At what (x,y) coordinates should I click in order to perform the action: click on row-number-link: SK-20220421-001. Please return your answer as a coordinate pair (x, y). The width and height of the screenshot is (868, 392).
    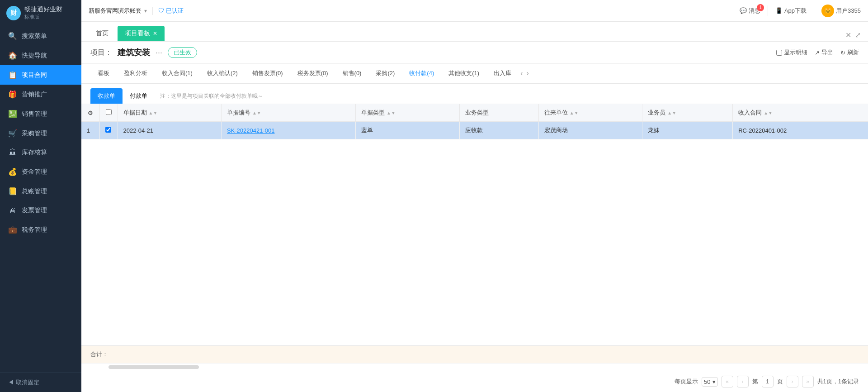
    Looking at the image, I should click on (251, 130).